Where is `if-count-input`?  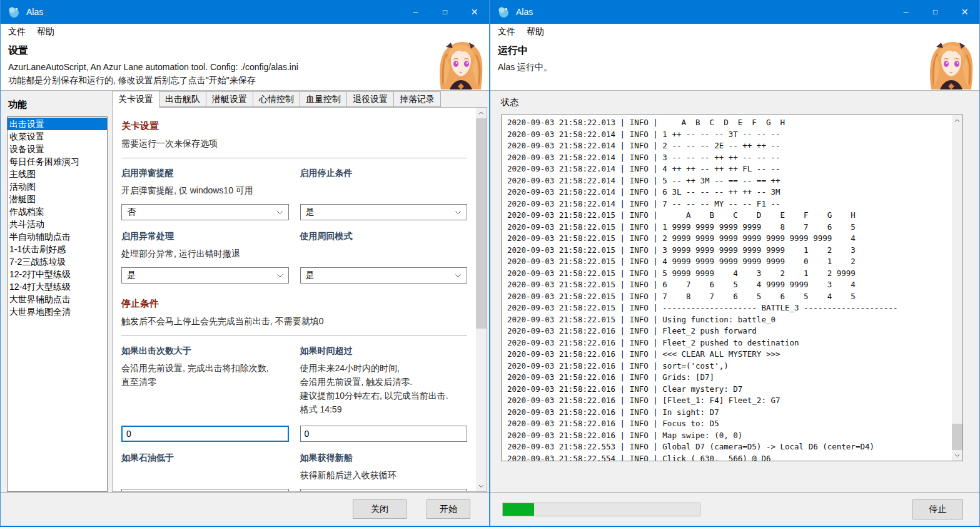
if-count-input is located at coordinates (205, 434).